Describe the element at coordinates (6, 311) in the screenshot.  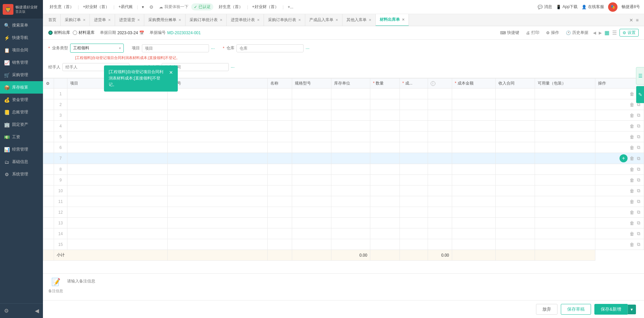
I see `settings-bottom-button: ⚙` at that location.